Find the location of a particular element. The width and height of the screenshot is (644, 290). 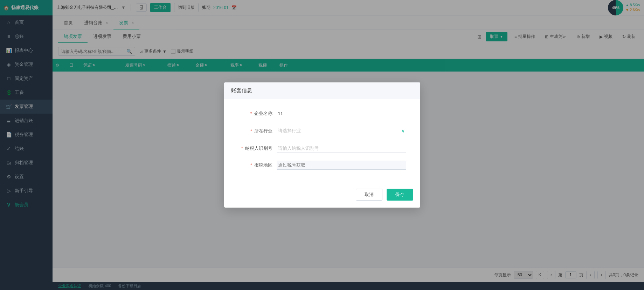

required-star-2: * is located at coordinates (251, 131).